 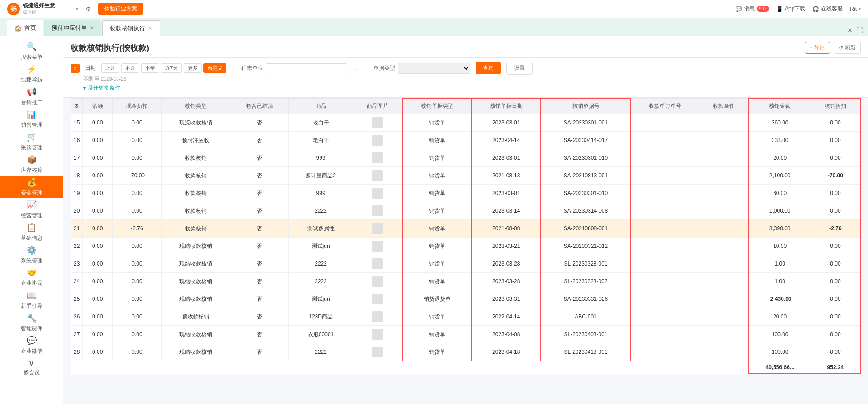 I want to click on table-footer: 40,556,66... 952.24, so click(x=466, y=367).